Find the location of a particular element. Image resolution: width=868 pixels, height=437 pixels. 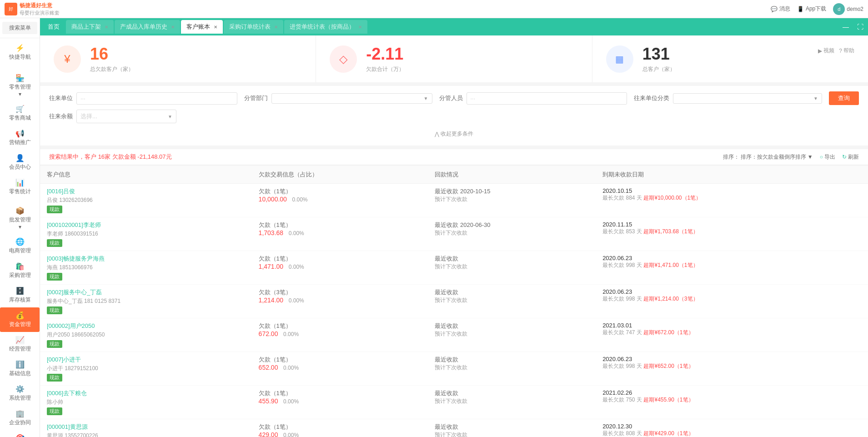

tab-incoming-stats-close: ✕ is located at coordinates (360, 27).